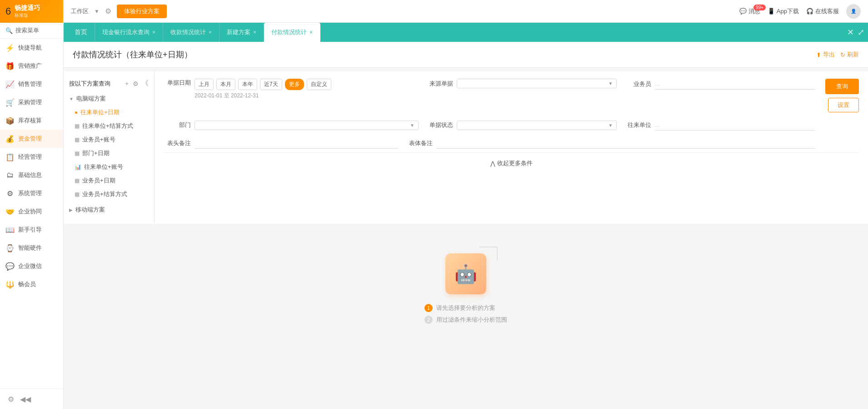  I want to click on scheme-item-counterpart-settlement: ▦ 往来单位+结算方式, so click(109, 126).